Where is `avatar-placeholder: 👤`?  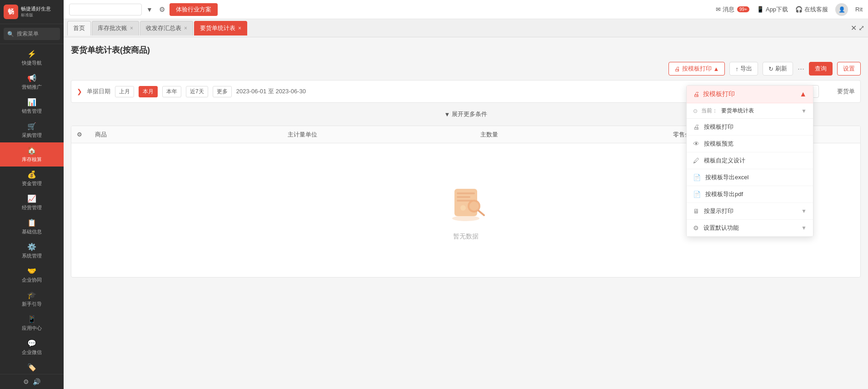
avatar-placeholder: 👤 is located at coordinates (842, 10).